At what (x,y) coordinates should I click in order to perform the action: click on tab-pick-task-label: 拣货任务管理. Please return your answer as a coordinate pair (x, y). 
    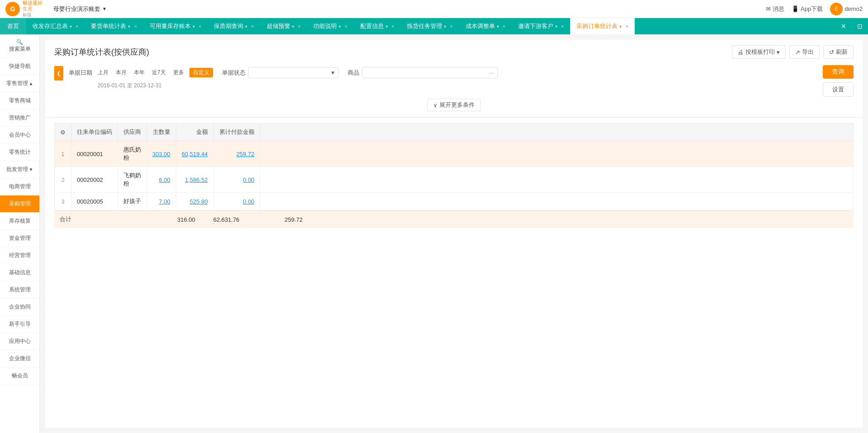
    Looking at the image, I should click on (425, 26).